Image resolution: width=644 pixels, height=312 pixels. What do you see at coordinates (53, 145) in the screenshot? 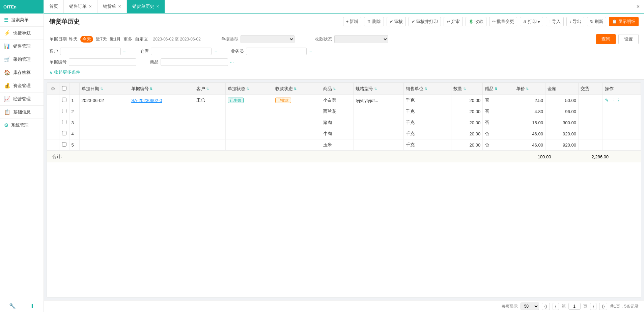
I see `cell-settings` at bounding box center [53, 145].